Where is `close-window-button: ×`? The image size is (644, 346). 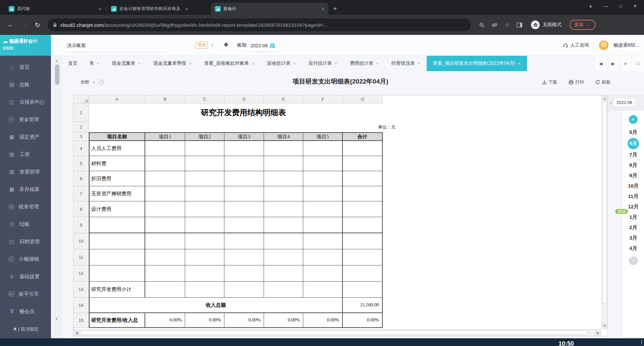 close-window-button: × is located at coordinates (635, 6).